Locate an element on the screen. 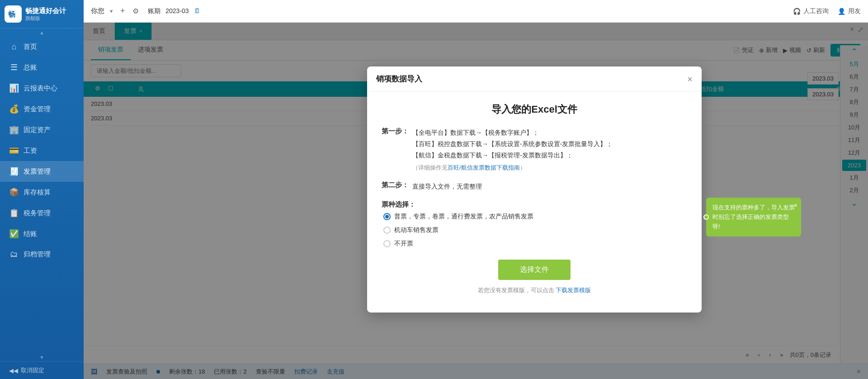 This screenshot has width=868, height=379. sidebar-item-archive-label: 归档管理 is located at coordinates (37, 254).